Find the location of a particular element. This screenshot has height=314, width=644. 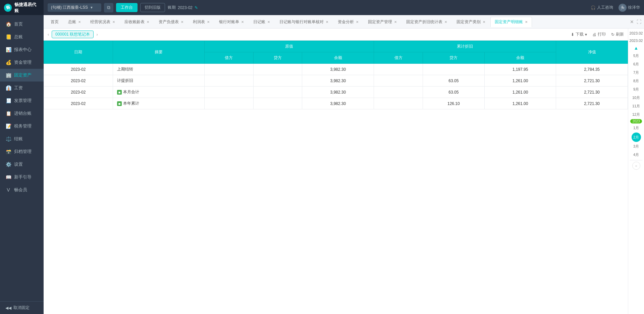

sidebar-item-工资: 👔工资 is located at coordinates (22, 88).